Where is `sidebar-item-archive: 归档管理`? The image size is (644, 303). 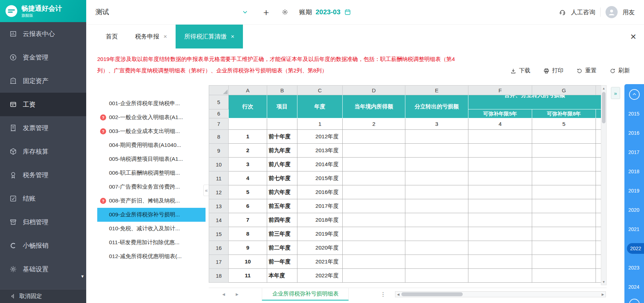 sidebar-item-archive: 归档管理 is located at coordinates (43, 222).